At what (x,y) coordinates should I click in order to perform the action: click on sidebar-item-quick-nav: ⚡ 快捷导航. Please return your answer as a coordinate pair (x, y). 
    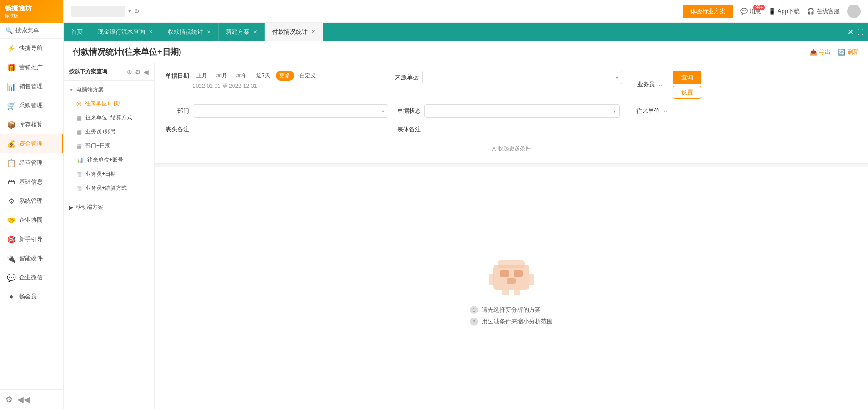
    Looking at the image, I should click on (32, 48).